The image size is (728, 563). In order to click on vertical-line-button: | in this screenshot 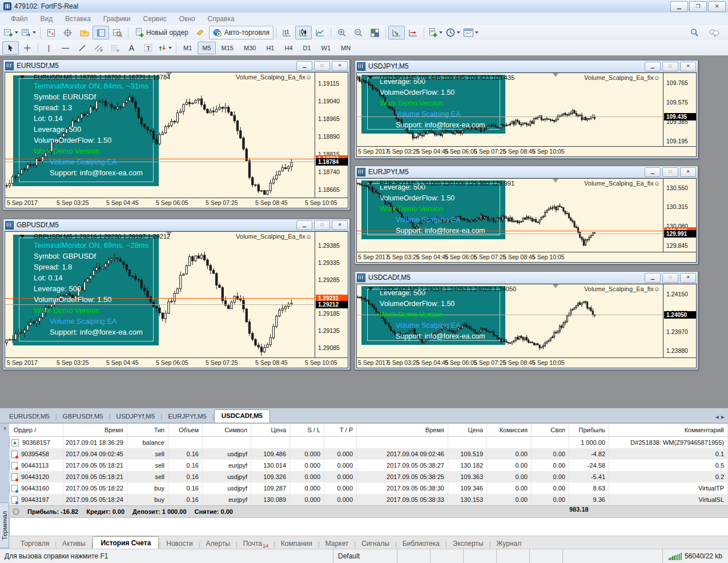, I will do `click(49, 48)`.